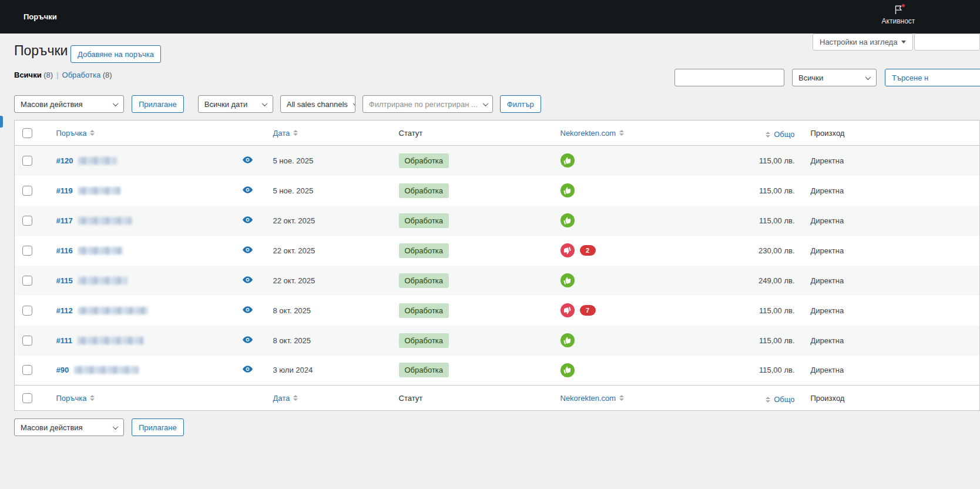 The width and height of the screenshot is (980, 489). What do you see at coordinates (27, 133) in the screenshot?
I see `select-all-checkbox` at bounding box center [27, 133].